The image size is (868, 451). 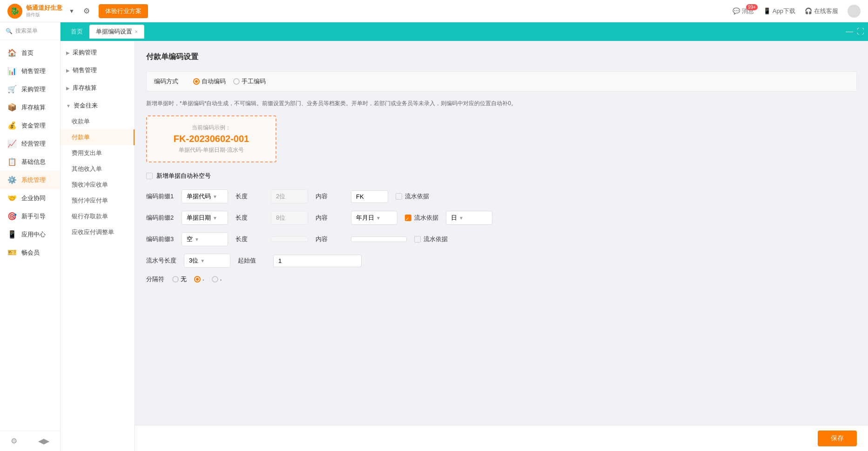 What do you see at coordinates (408, 218) in the screenshot?
I see `waterflow2-checkbox: ✓` at bounding box center [408, 218].